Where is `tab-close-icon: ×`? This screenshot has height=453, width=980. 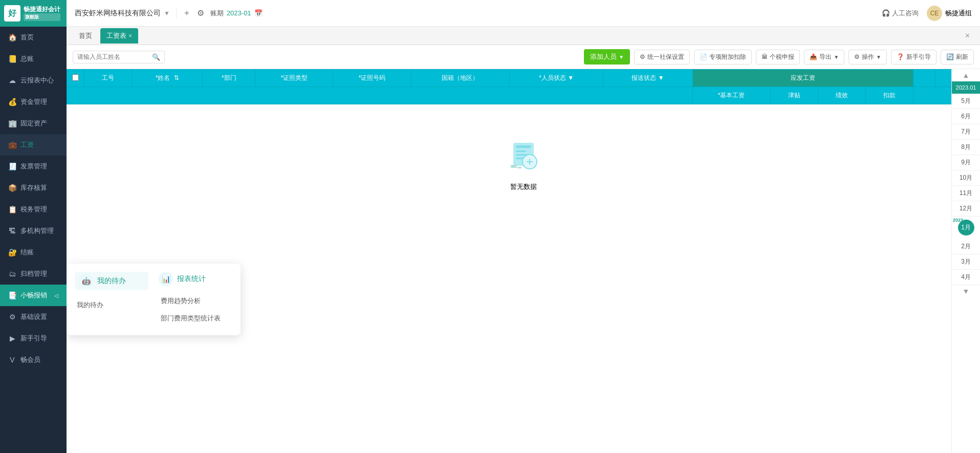 tab-close-icon: × is located at coordinates (130, 36).